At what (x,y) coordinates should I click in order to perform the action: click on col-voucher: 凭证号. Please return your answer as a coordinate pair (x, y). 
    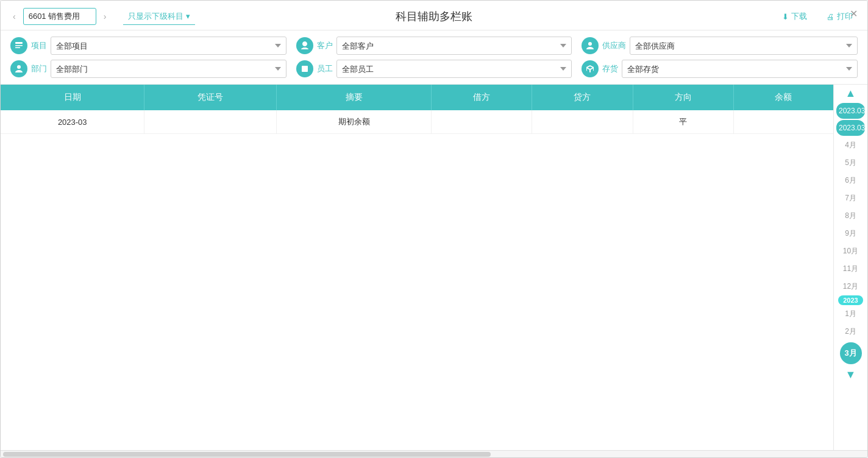
    Looking at the image, I should click on (211, 97).